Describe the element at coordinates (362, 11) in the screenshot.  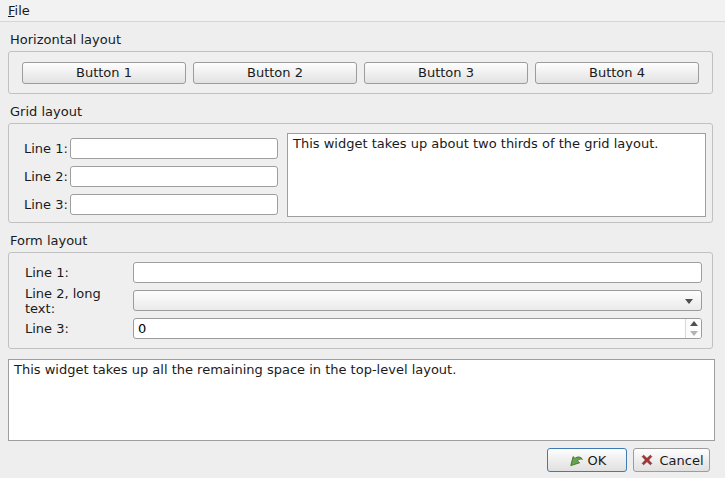
I see `menu-bar: File` at that location.